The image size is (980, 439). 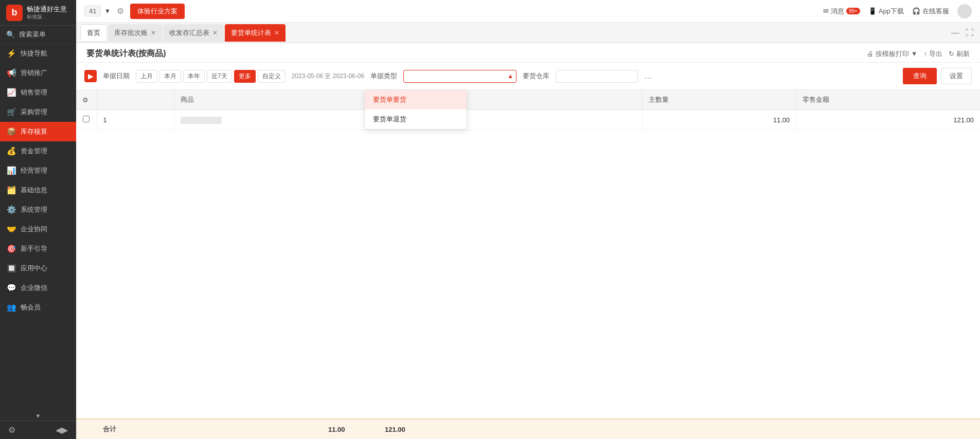 What do you see at coordinates (219, 76) in the screenshot?
I see `date-btn-last-7-days: 近7天` at bounding box center [219, 76].